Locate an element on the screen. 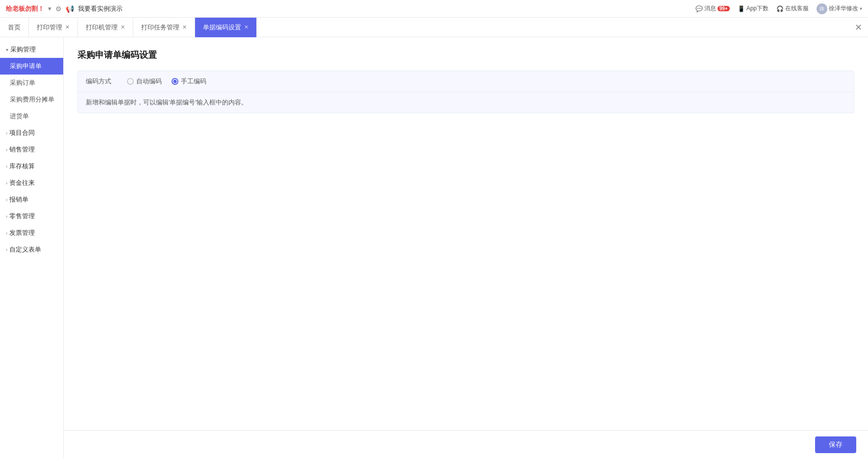  user-dropdown-icon: ▾ is located at coordinates (861, 9).